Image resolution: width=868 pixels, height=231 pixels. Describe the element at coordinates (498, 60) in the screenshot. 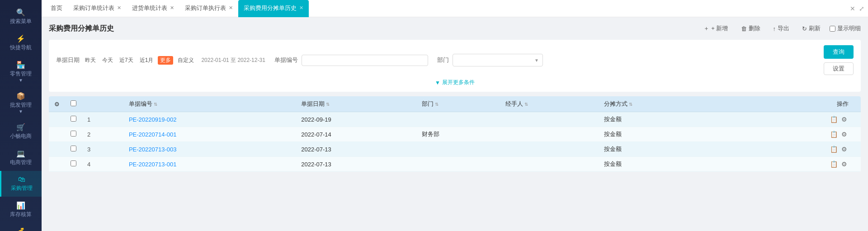

I see `dept-select: ▼` at that location.